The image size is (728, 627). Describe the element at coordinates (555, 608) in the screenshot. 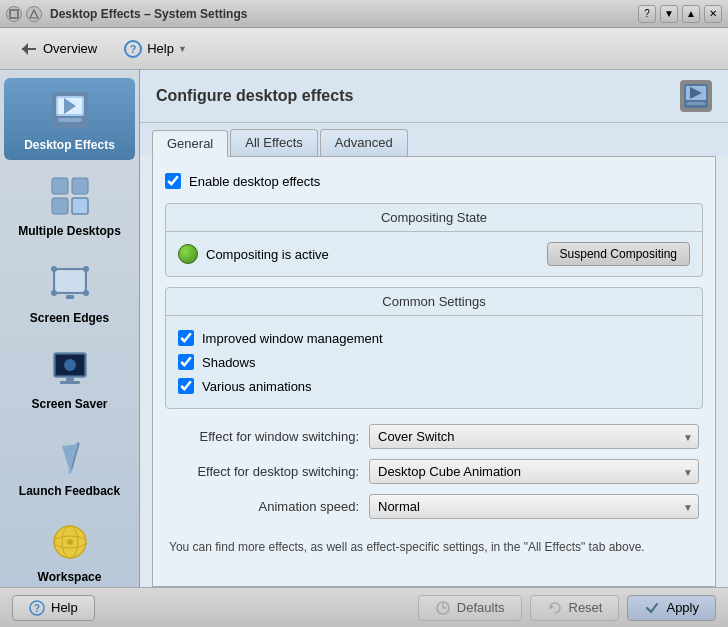

I see `reset-icon` at that location.